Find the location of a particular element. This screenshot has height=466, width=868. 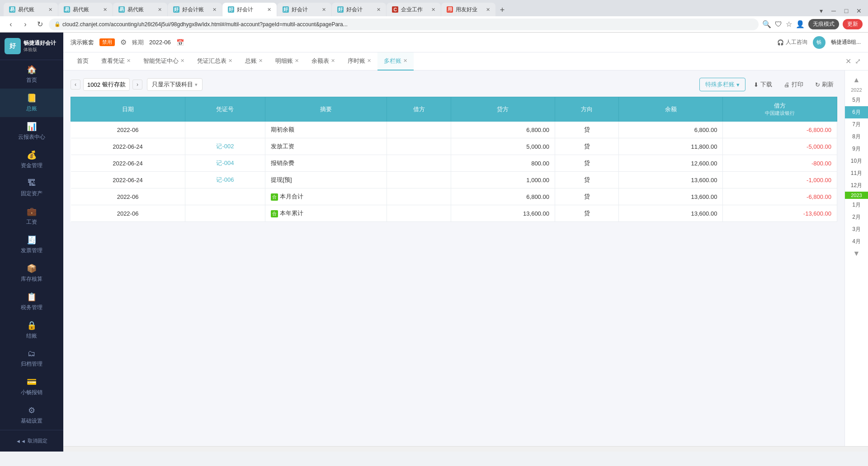

collapse-icon: ✕ is located at coordinates (848, 61).